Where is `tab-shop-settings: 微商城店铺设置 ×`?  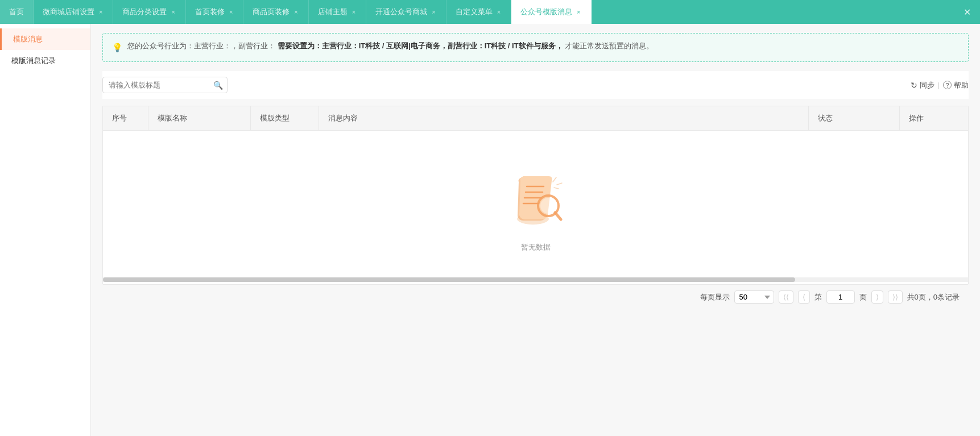 tab-shop-settings: 微商城店铺设置 × is located at coordinates (73, 12).